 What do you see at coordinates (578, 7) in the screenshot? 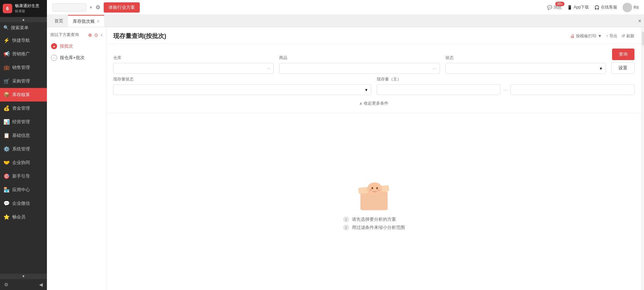
I see `app-download-btn: 📱 App下载` at bounding box center [578, 7].